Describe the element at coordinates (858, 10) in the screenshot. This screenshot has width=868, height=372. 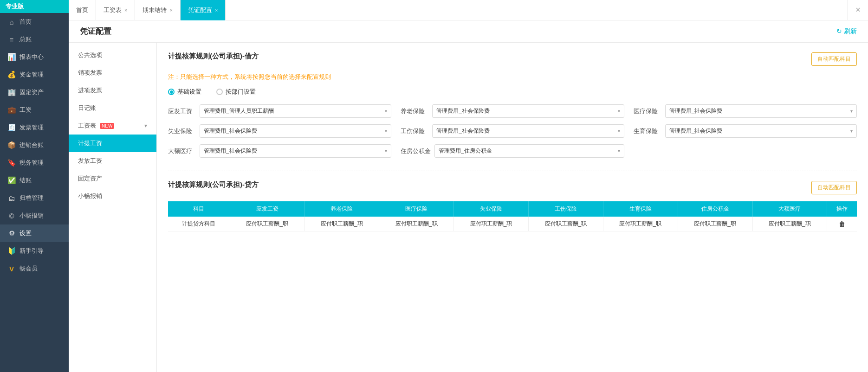
I see `topbar-close-button: ×` at that location.